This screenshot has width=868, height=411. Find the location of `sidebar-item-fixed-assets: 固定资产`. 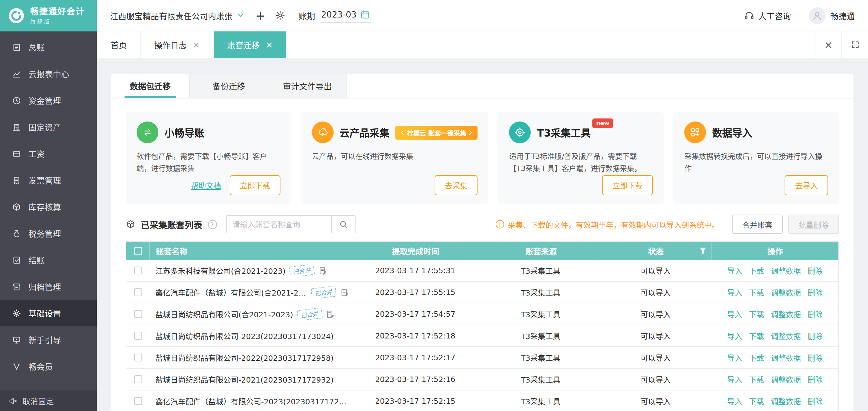

sidebar-item-fixed-assets: 固定资产 is located at coordinates (49, 127).